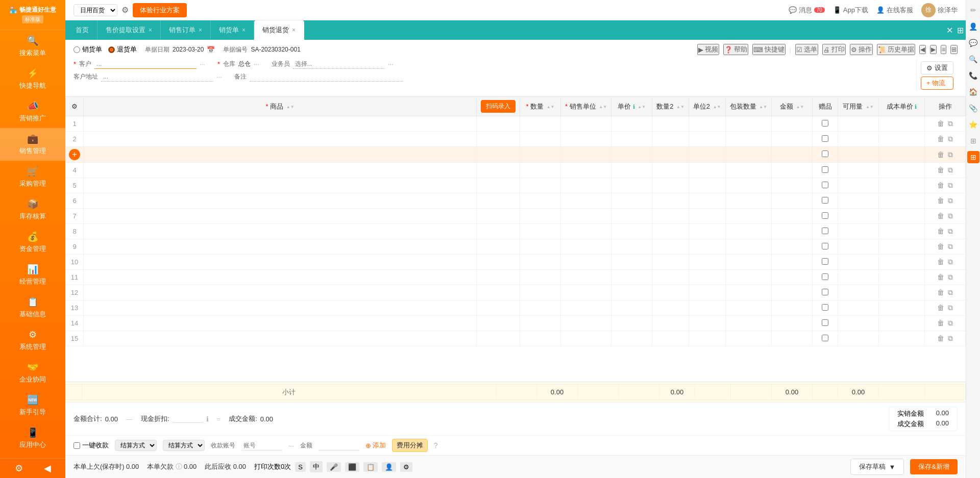 This screenshot has width=980, height=478. I want to click on sidebar-item-operation: 📊 经营管理, so click(33, 275).